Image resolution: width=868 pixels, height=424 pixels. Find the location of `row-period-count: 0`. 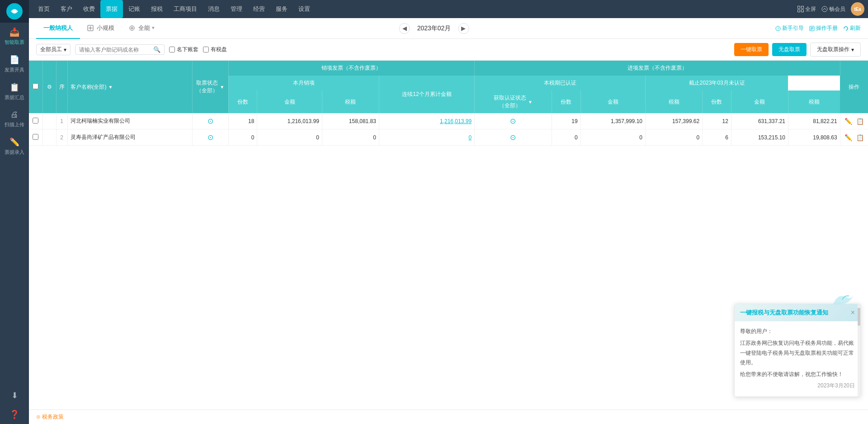

row-period-count: 0 is located at coordinates (566, 138).